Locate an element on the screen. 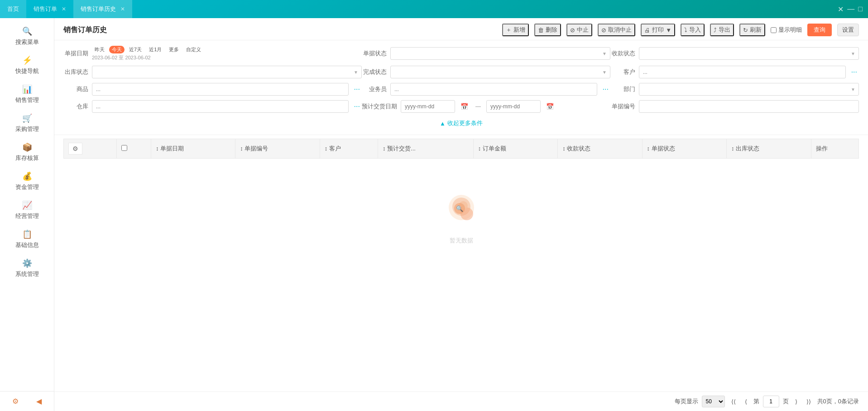  col-customer: ↕ 客户 is located at coordinates (349, 149).